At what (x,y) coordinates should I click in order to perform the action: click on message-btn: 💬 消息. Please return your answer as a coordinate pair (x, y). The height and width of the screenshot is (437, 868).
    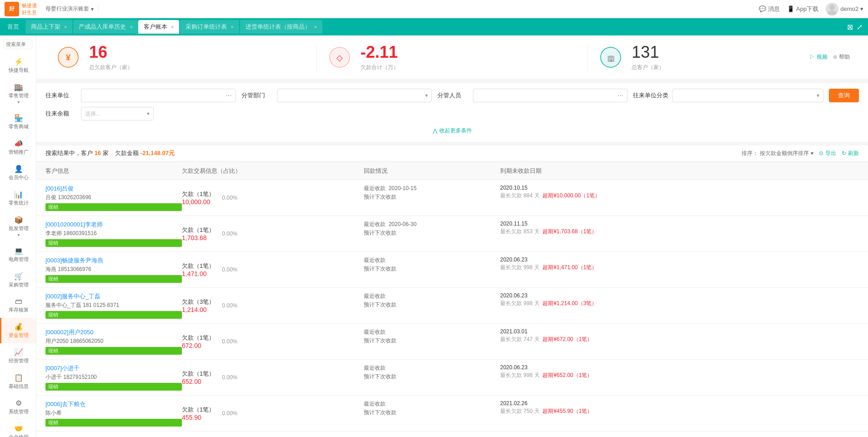
    Looking at the image, I should click on (769, 9).